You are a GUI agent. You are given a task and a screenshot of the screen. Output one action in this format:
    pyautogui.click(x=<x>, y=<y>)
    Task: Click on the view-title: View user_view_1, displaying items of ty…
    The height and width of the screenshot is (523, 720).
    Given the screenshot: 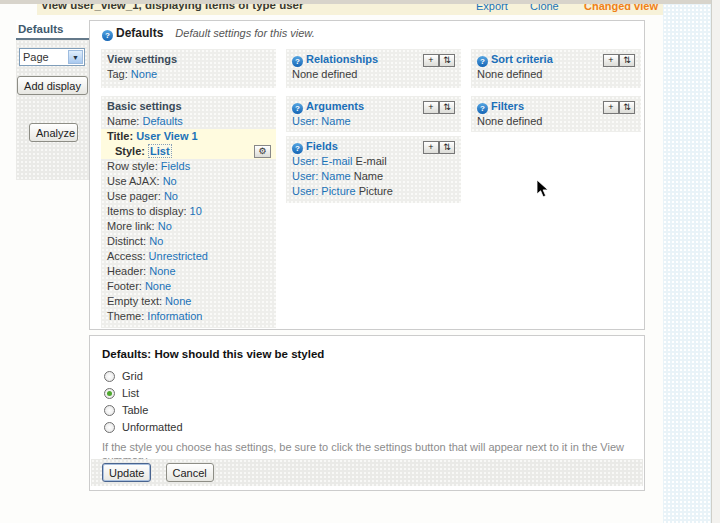 What is the action you would take?
    pyautogui.click(x=172, y=8)
    